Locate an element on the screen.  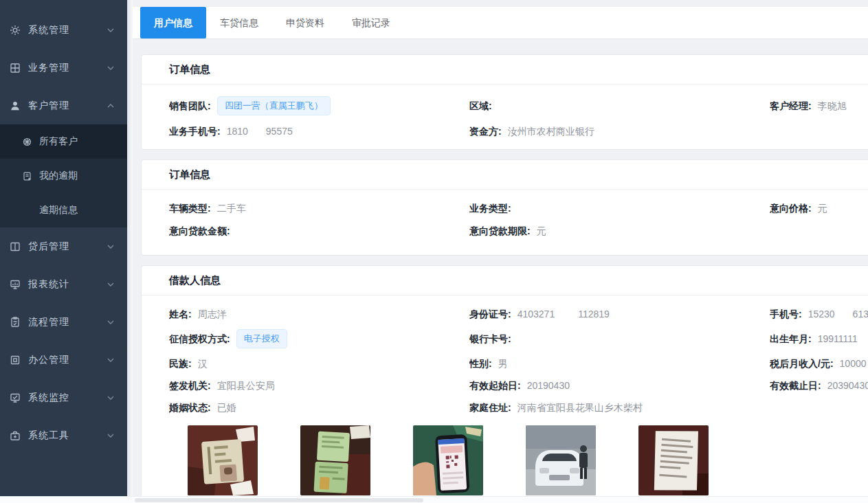
chevron-up-icon is located at coordinates (111, 106).